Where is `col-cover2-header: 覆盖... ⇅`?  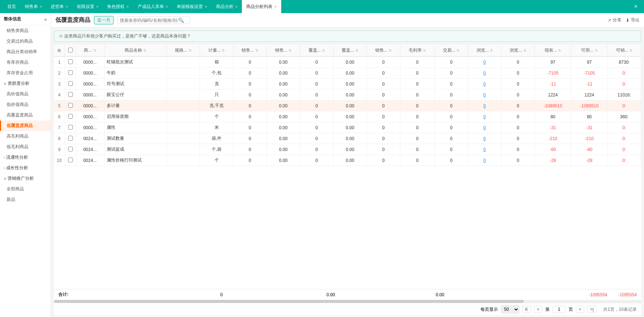 col-cover2-header: 覆盖... ⇅ is located at coordinates (350, 51).